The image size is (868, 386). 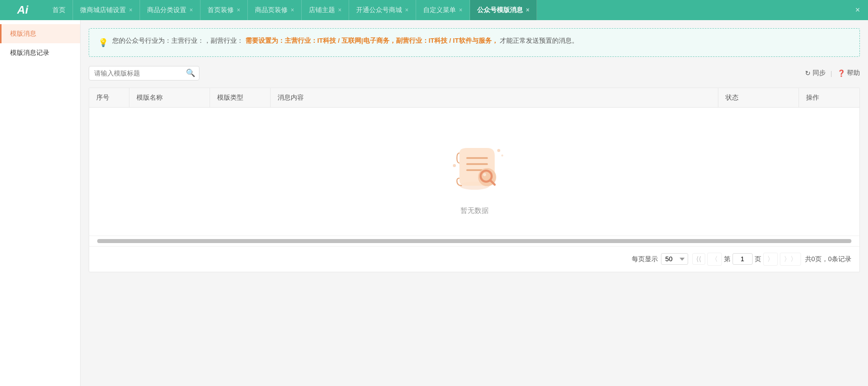 What do you see at coordinates (475, 241) in the screenshot?
I see `scrollbar-track` at bounding box center [475, 241].